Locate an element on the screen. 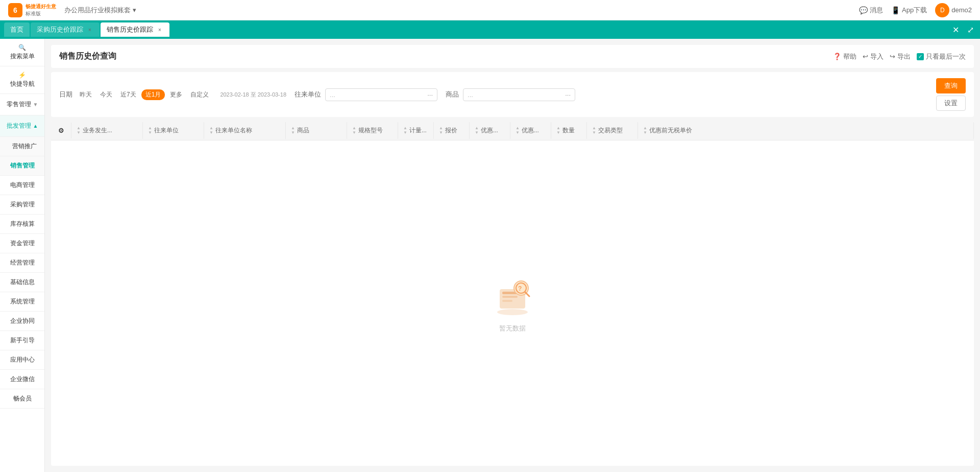 The height and width of the screenshot is (472, 980). sidebar-item-guide: 新手引导 is located at coordinates (22, 341).